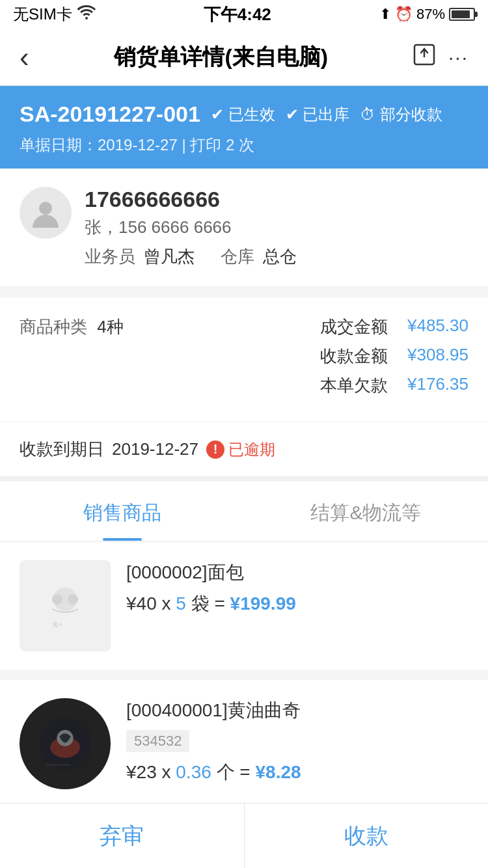 This screenshot has width=488, height=868. I want to click on order-id: SA-20191227-001, so click(110, 115).